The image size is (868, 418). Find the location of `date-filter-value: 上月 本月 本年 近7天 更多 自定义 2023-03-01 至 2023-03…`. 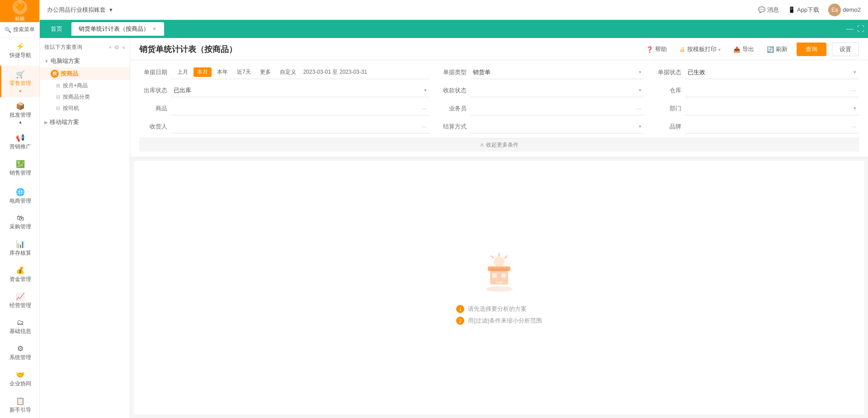

date-filter-value: 上月 本月 本年 近7天 更多 自定义 2023-03-01 至 2023-03… is located at coordinates (300, 72).